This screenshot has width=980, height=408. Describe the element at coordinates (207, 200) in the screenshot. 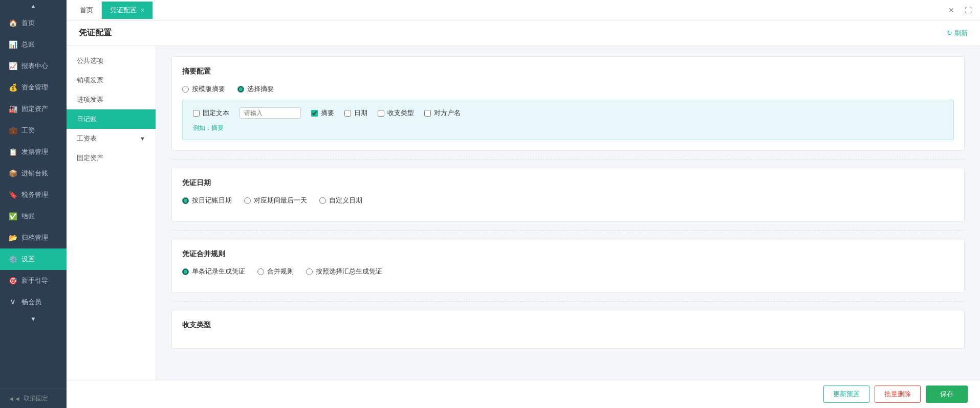

I see `journal-date-radio: 按日记账日期` at that location.